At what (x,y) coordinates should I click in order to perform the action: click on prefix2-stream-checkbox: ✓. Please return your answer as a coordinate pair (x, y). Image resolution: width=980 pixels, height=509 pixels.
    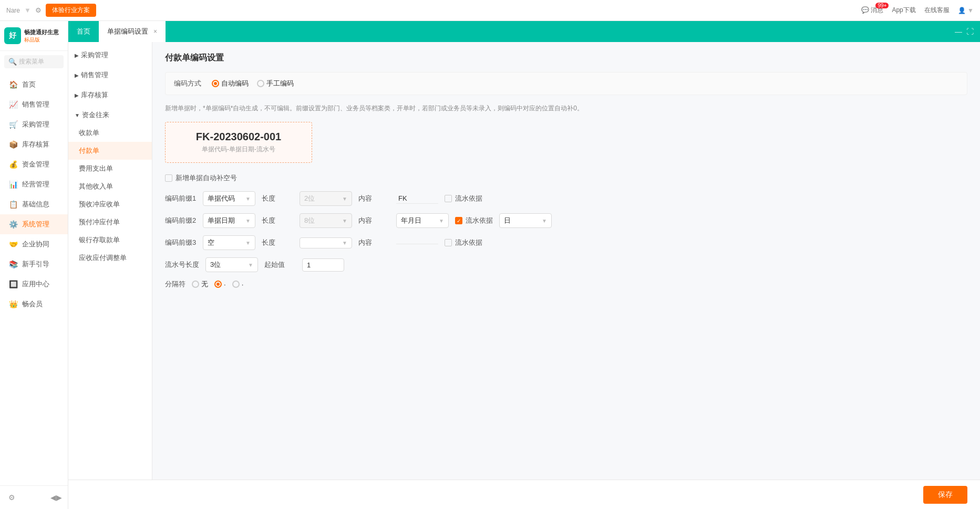
    Looking at the image, I should click on (459, 221).